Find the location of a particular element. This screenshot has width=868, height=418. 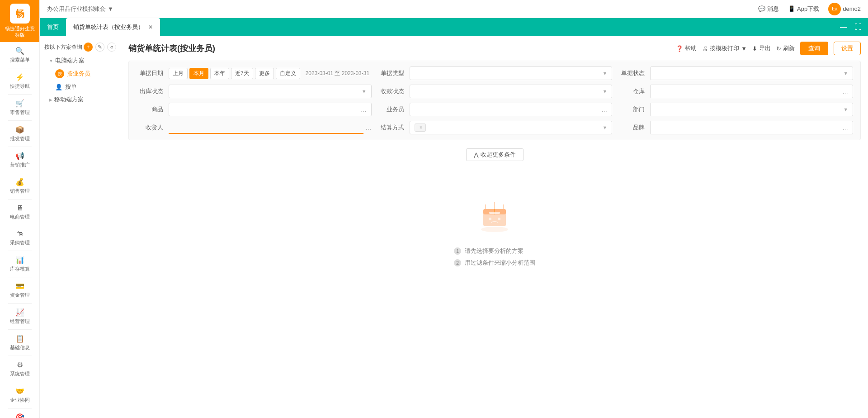

tree-child-salesman: 按 按业务员 is located at coordinates (86, 74).